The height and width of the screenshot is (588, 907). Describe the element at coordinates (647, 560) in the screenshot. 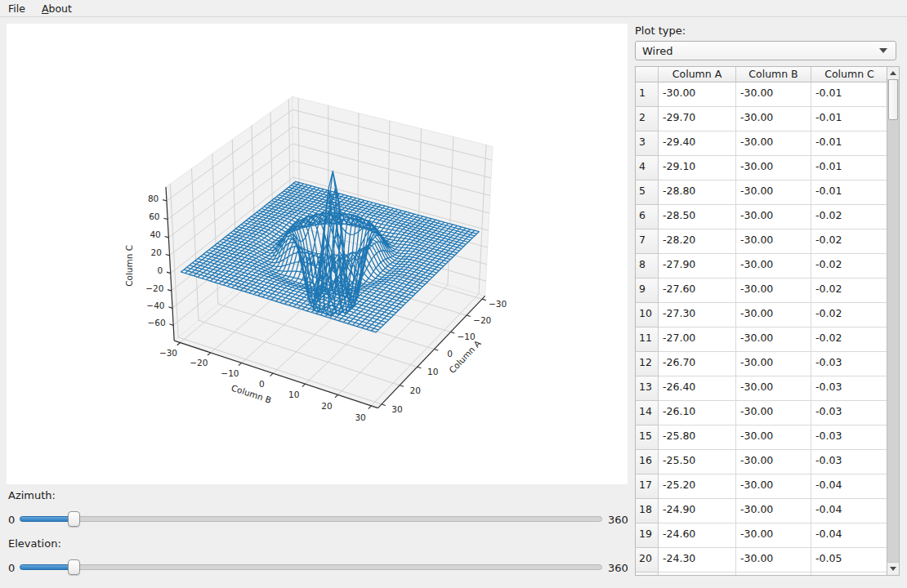

I see `row-number-cell: 20` at that location.